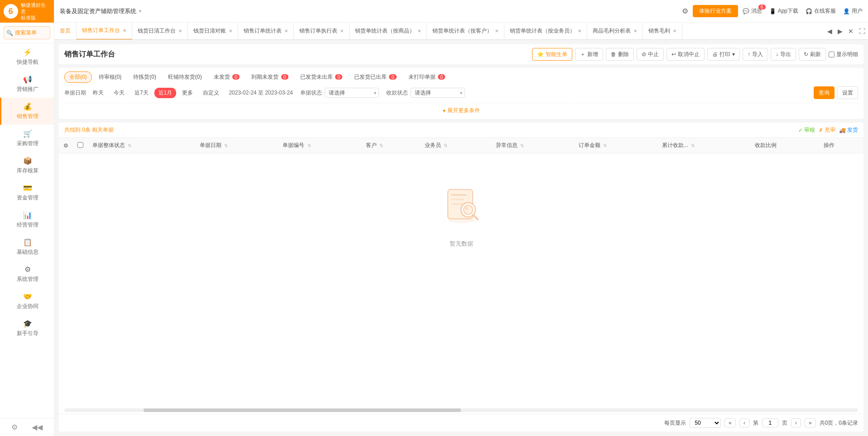 This screenshot has height=436, width=868. I want to click on experience-button: 体验行业方案, so click(715, 11).